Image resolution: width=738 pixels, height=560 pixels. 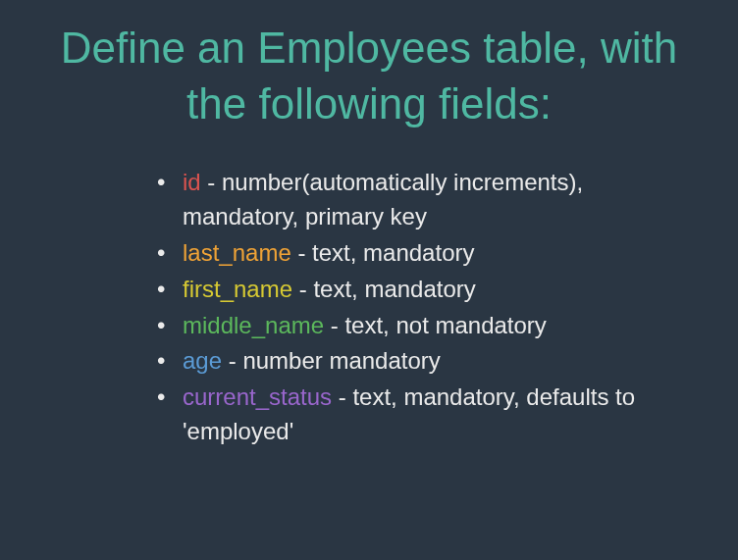 What do you see at coordinates (428, 200) in the screenshot?
I see `list-item: id - number(automatically increments), m…` at bounding box center [428, 200].